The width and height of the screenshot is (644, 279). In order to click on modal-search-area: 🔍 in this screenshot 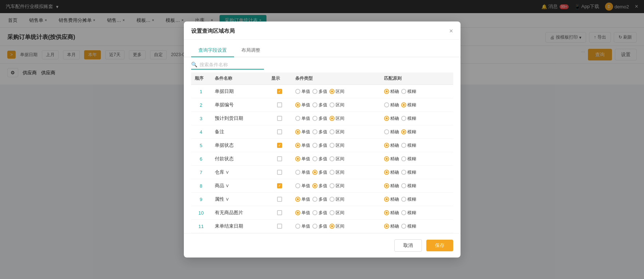, I will do `click(322, 65)`.